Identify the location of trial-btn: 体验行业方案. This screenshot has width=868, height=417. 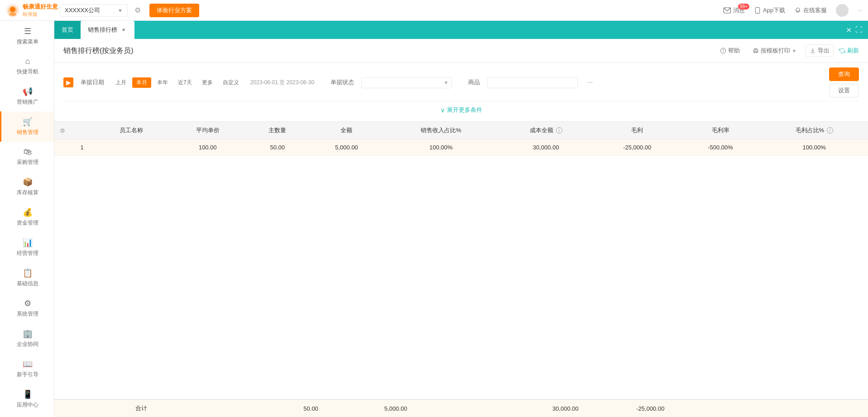
(174, 10).